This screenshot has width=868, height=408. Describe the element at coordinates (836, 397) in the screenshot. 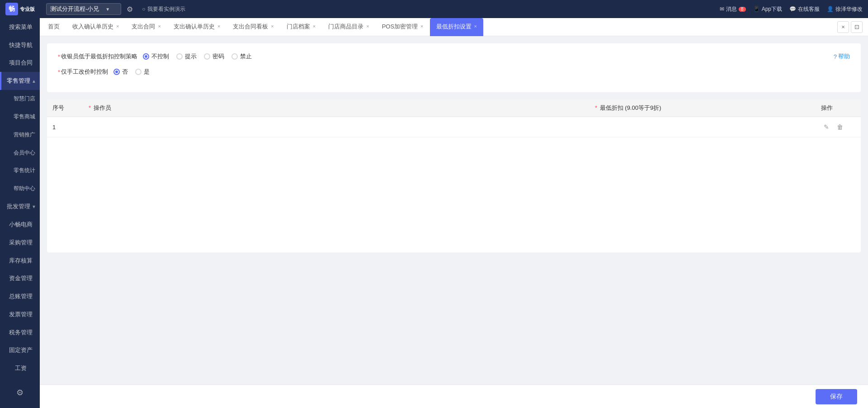

I see `save-button: 保存` at that location.